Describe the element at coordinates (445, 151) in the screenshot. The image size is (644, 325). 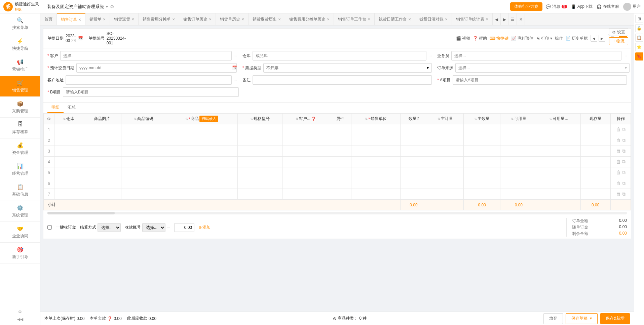
I see `row-3-main-unit` at that location.